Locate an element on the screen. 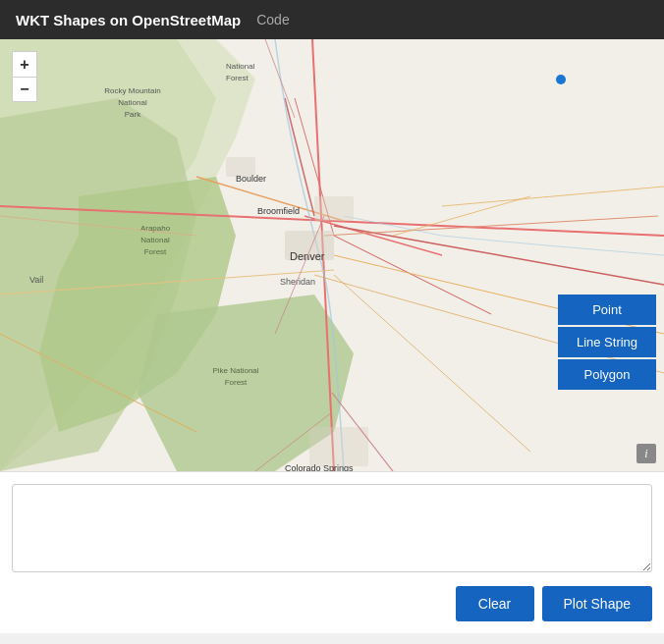 The image size is (664, 644). zoom-in-button: + is located at coordinates (25, 64).